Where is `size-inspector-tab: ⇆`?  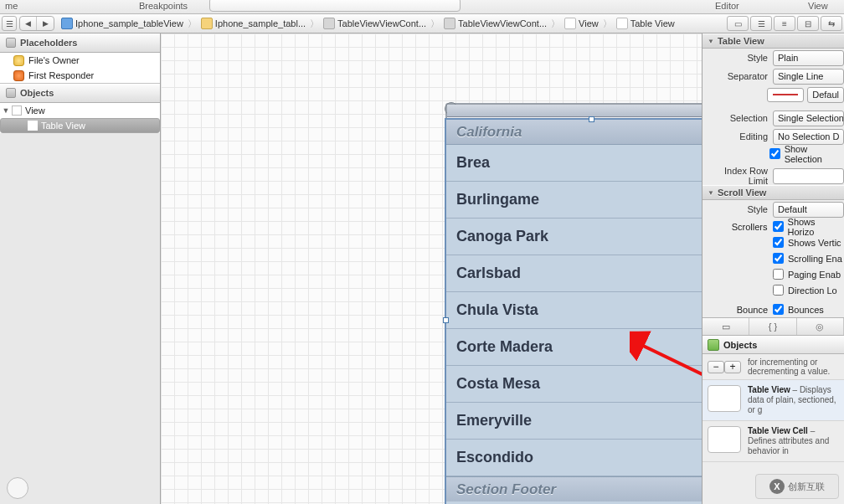
size-inspector-tab: ⇆ is located at coordinates (831, 23).